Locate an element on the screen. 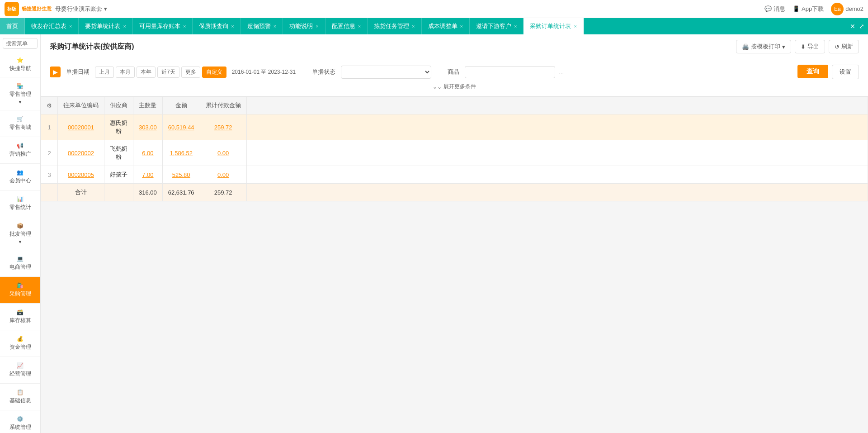 The height and width of the screenshot is (433, 868). message-btn: 💬 消息 is located at coordinates (775, 9).